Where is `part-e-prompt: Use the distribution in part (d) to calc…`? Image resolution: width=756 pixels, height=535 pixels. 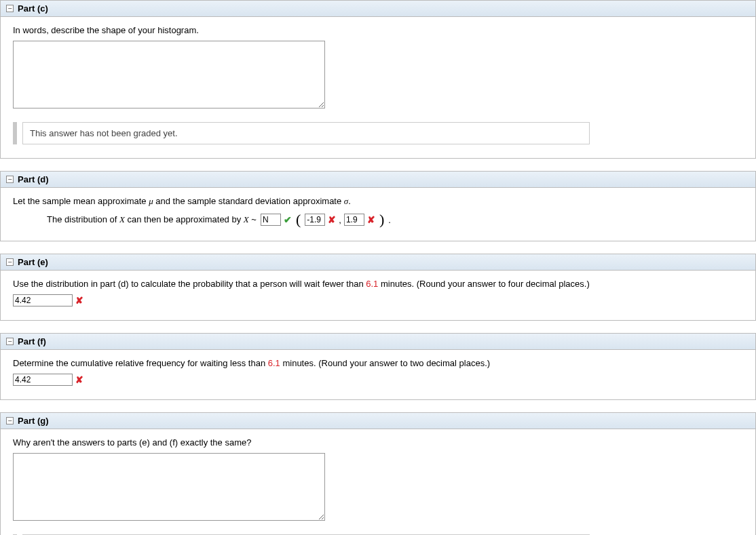
part-e-prompt: Use the distribution in part (d) to calc… is located at coordinates (378, 283).